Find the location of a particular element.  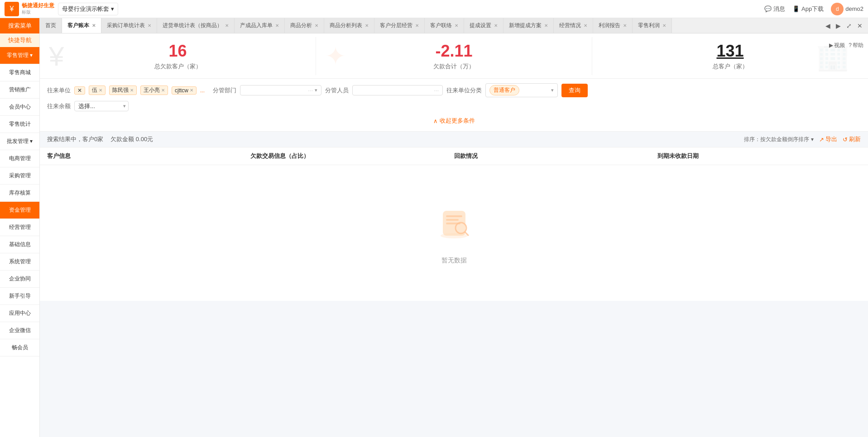

tab-product-inbound: 产成品入库单 ✕ is located at coordinates (260, 26).